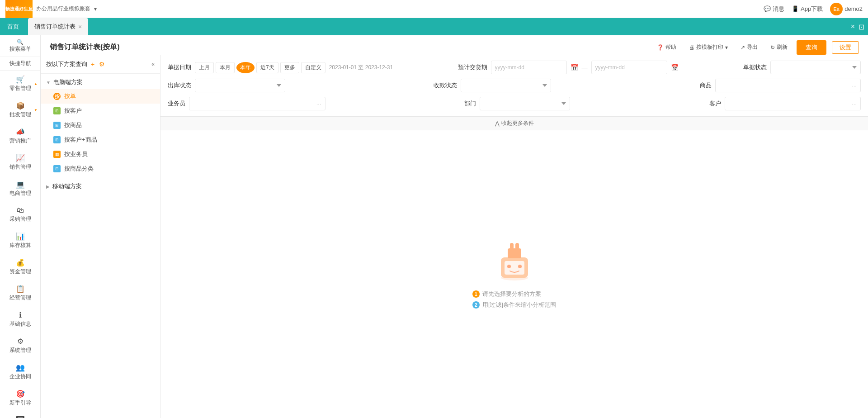 The width and height of the screenshot is (868, 418). Describe the element at coordinates (55, 27) in the screenshot. I see `active-tab-label: 销售订单统计表` at that location.